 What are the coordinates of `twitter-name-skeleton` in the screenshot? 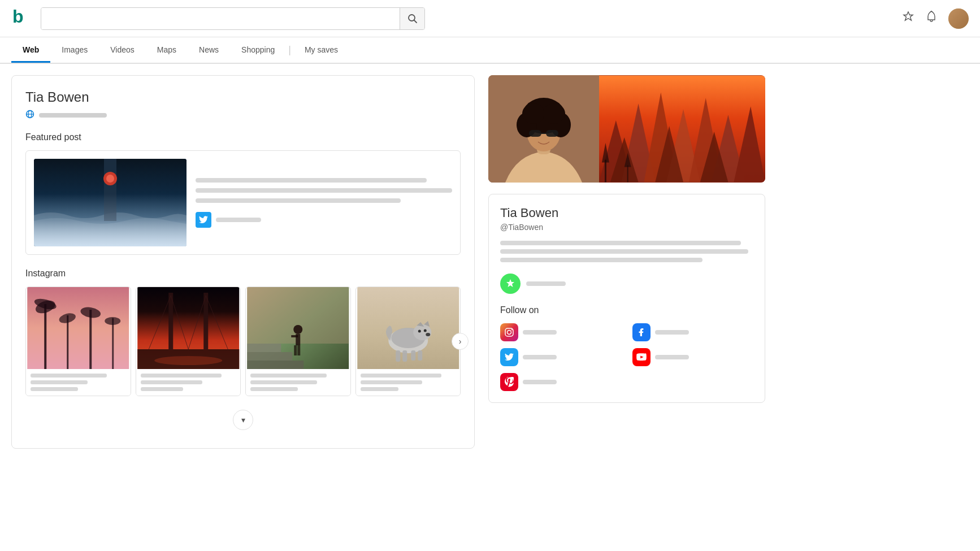 It's located at (540, 357).